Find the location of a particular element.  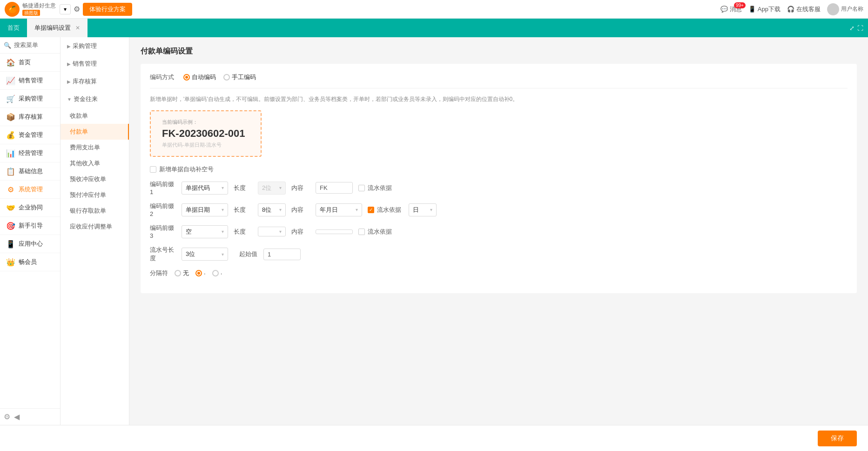

online-service-item: 🎧 在线客服 is located at coordinates (804, 9).